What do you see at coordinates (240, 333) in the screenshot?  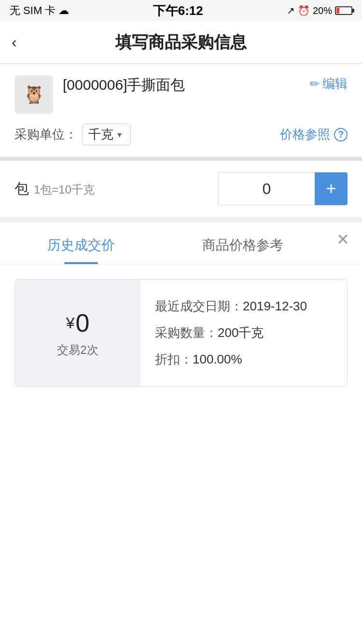 I see `price-detail-qty-value: 200千克` at bounding box center [240, 333].